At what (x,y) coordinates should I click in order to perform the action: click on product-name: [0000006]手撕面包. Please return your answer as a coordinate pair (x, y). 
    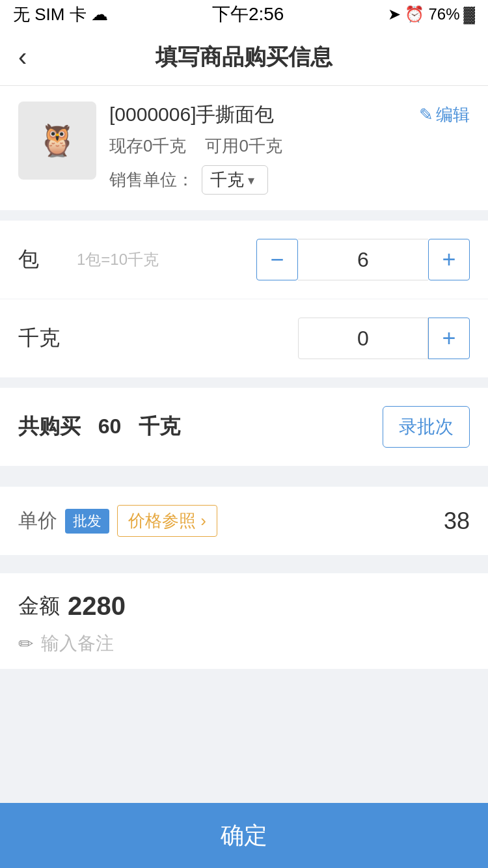
    Looking at the image, I should click on (191, 115).